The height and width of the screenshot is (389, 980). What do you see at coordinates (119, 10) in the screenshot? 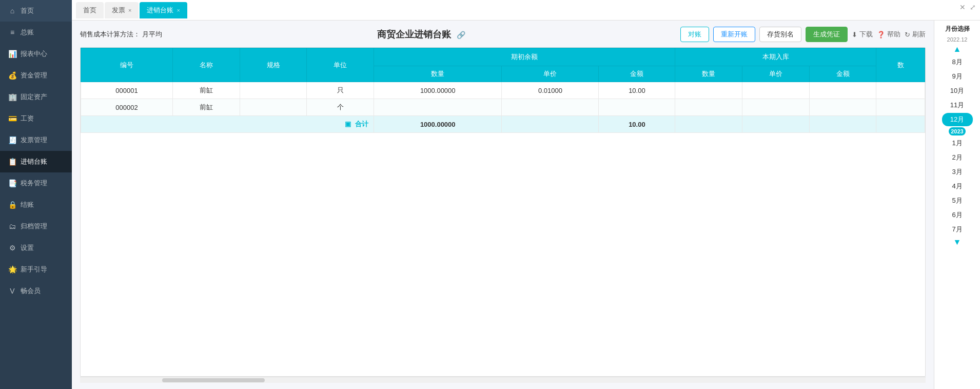
I see `tab-invoice-label: 发票` at bounding box center [119, 10].